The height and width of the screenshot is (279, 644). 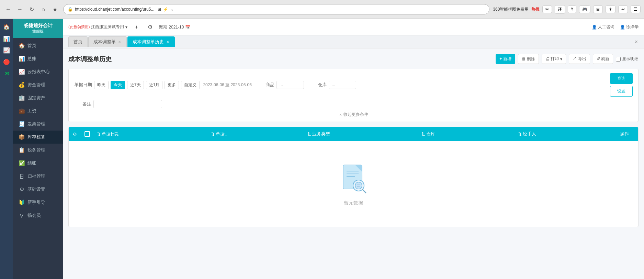 I want to click on sidebar-item-工资: 💼工资, so click(x=38, y=111).